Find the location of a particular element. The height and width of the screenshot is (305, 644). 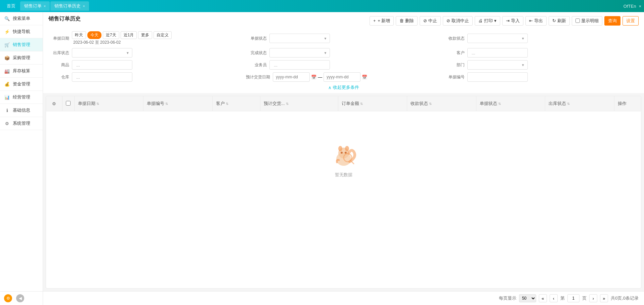

tab-sales-order-history-close: × is located at coordinates (84, 6).